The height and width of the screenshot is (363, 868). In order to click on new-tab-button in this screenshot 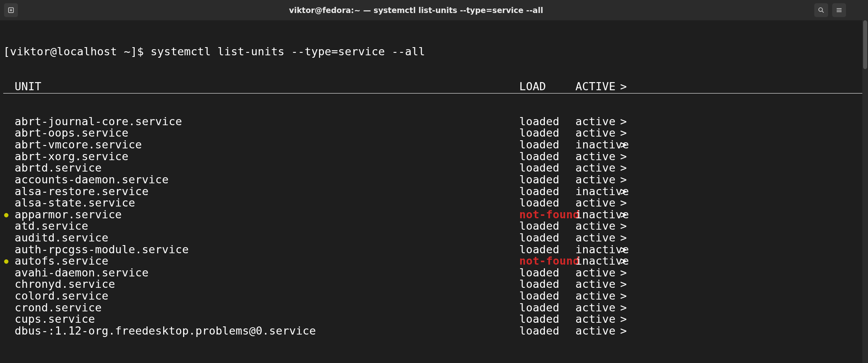, I will do `click(11, 10)`.